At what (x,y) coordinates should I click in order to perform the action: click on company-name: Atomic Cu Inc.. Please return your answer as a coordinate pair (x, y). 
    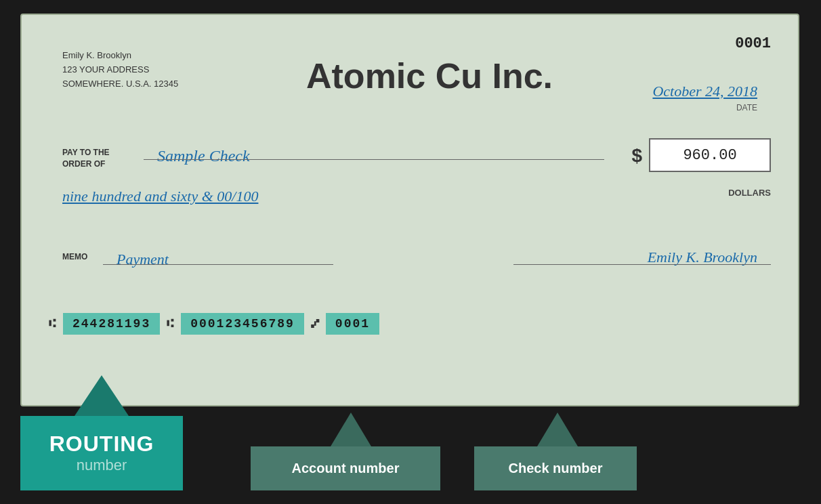
    Looking at the image, I should click on (429, 76).